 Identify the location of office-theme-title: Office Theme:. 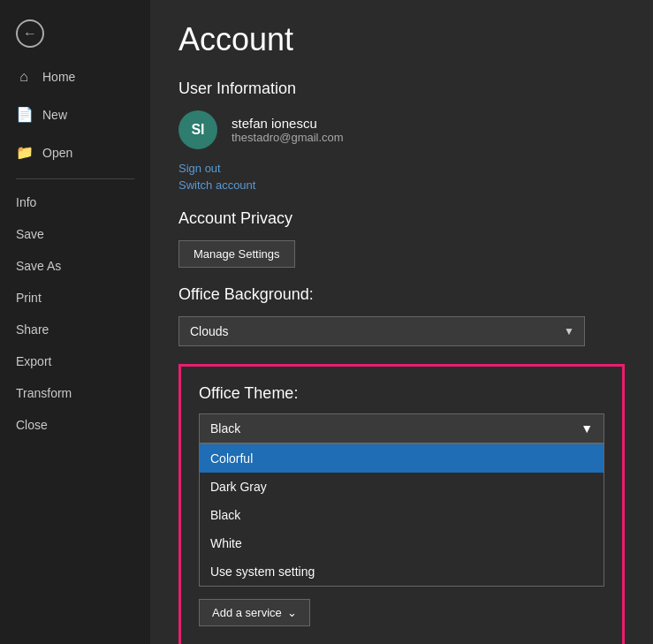
(401, 394).